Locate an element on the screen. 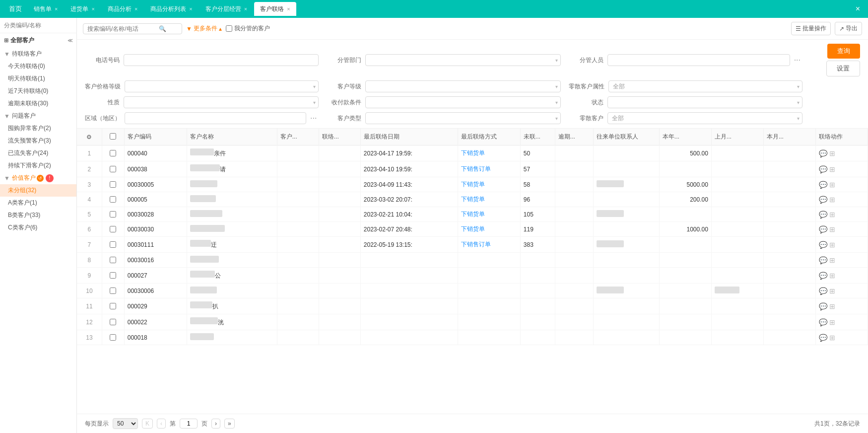 This screenshot has height=433, width=868. close-product-tab: × is located at coordinates (136, 9).